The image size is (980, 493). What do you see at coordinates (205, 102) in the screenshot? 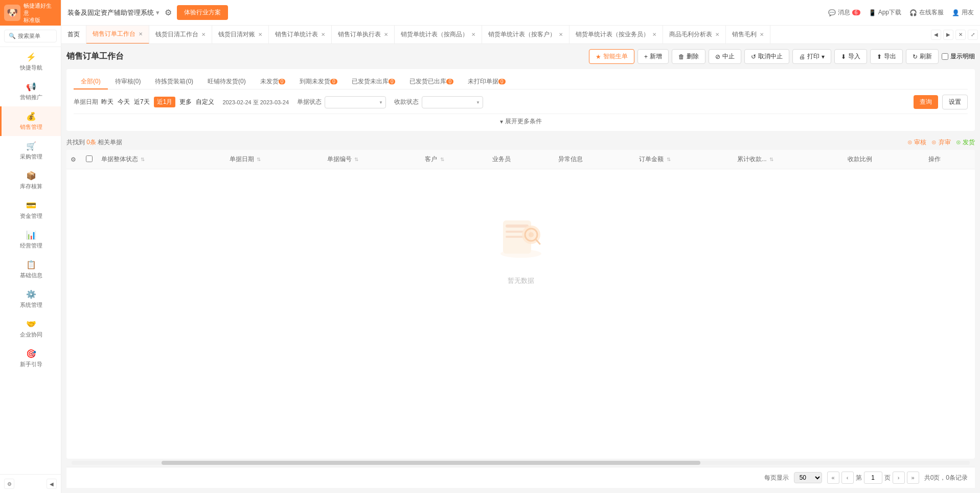
I see `date-opt-custom: 自定义` at bounding box center [205, 102].